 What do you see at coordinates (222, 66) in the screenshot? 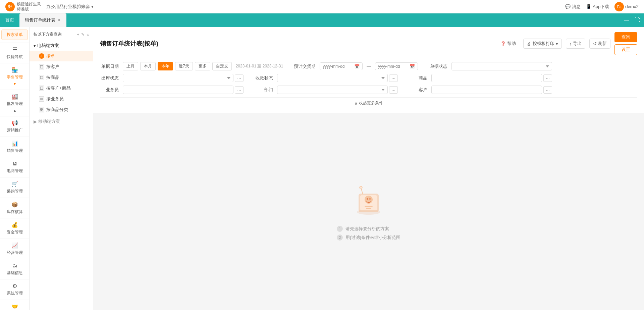
I see `date-btn-custom: 自定义` at bounding box center [222, 66].